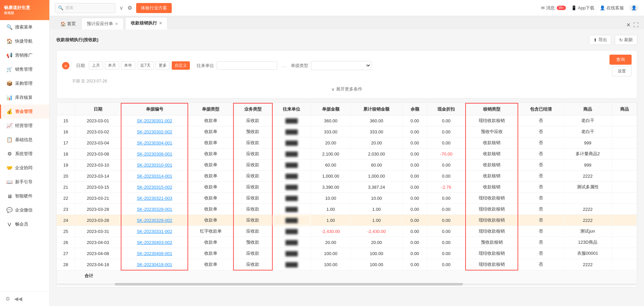 The width and height of the screenshot is (644, 306). Describe the element at coordinates (154, 154) in the screenshot. I see `table-cell-2: SK-20230308-001` at that location.